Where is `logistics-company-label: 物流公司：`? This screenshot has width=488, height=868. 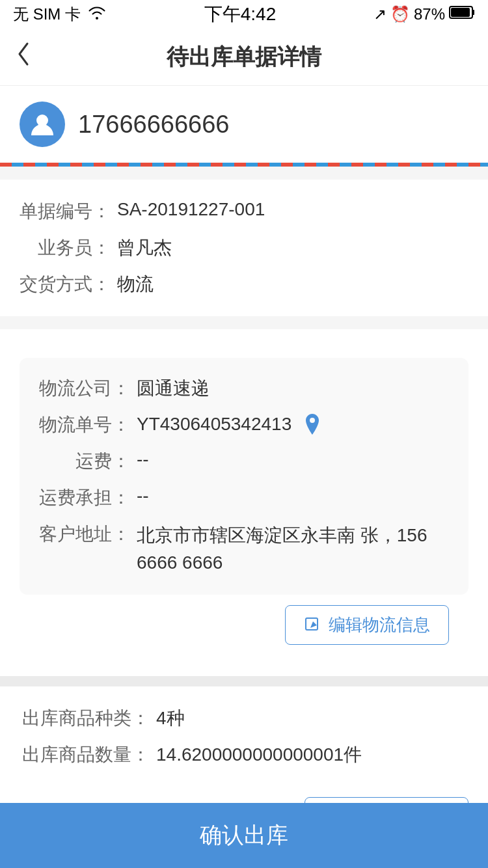 logistics-company-label: 物流公司： is located at coordinates (85, 388).